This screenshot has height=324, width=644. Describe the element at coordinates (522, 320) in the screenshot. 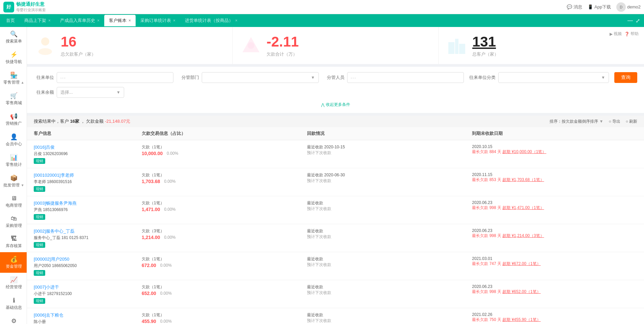

I see `overdue-link: 超期 ¥455.90（1笔）` at that location.